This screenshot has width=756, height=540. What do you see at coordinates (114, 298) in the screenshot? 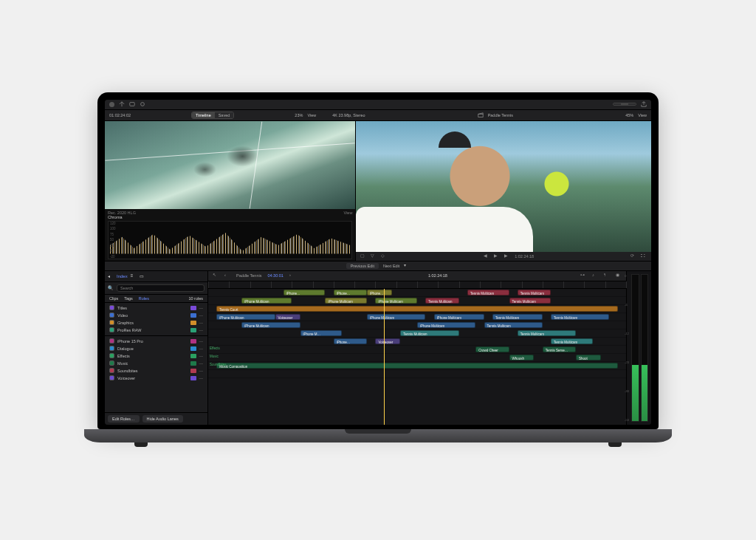
I see `tab-clips: Clips` at bounding box center [114, 298].